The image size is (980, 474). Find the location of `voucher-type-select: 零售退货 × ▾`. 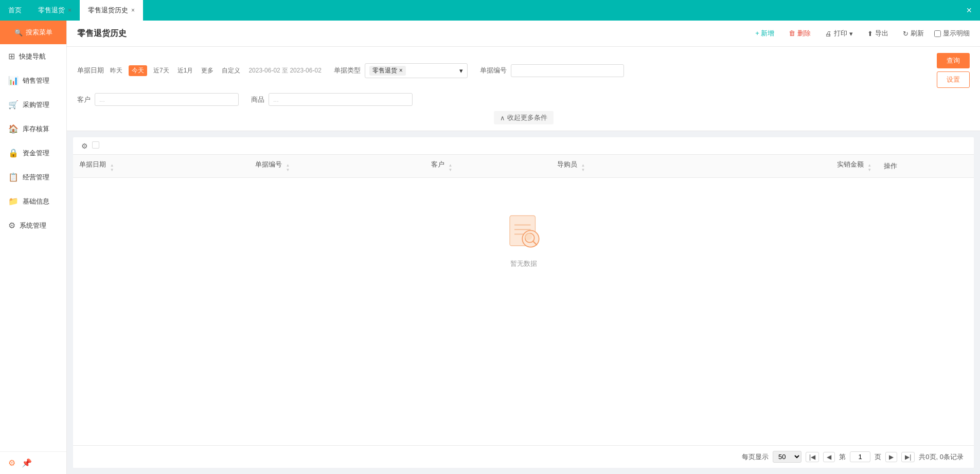

voucher-type-select: 零售退货 × ▾ is located at coordinates (416, 71).